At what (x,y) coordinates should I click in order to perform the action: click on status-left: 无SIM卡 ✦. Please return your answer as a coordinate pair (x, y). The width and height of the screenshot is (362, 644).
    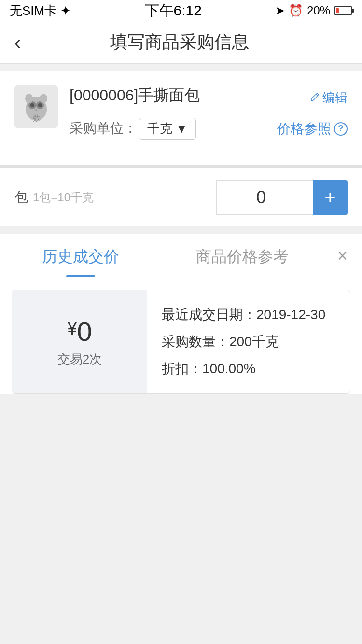
    Looking at the image, I should click on (41, 11).